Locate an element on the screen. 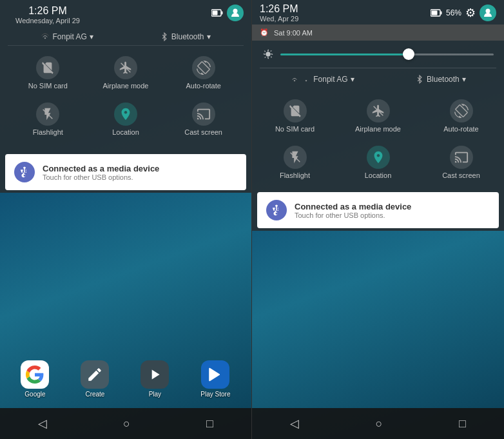 This screenshot has width=504, height=439. left-status-icons is located at coordinates (228, 13).